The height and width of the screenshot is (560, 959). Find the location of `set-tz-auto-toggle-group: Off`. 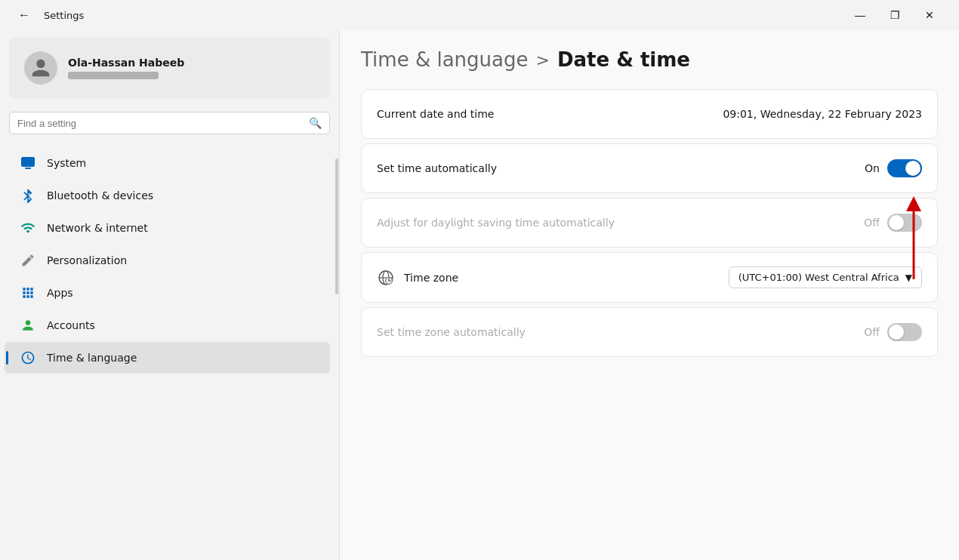

set-tz-auto-toggle-group: Off is located at coordinates (893, 332).